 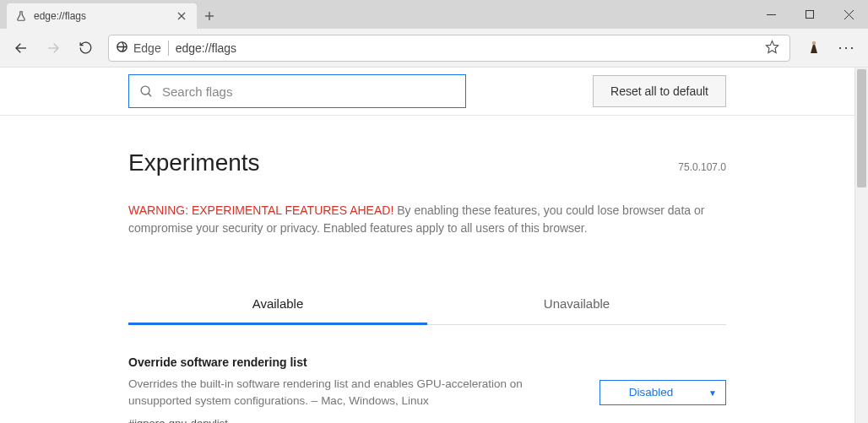 I want to click on flag-anchor: #ignore-gpu-denylist, so click(x=178, y=420).